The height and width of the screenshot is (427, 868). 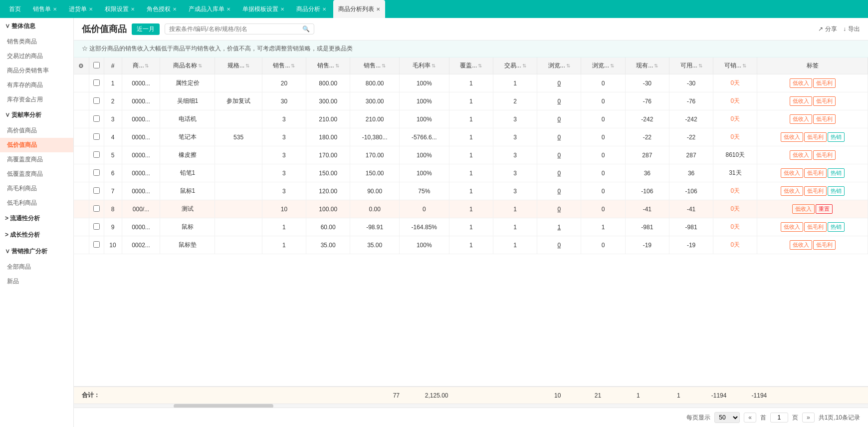 What do you see at coordinates (515, 66) in the screenshot?
I see `trade-col-header: 交易...⇅` at bounding box center [515, 66].